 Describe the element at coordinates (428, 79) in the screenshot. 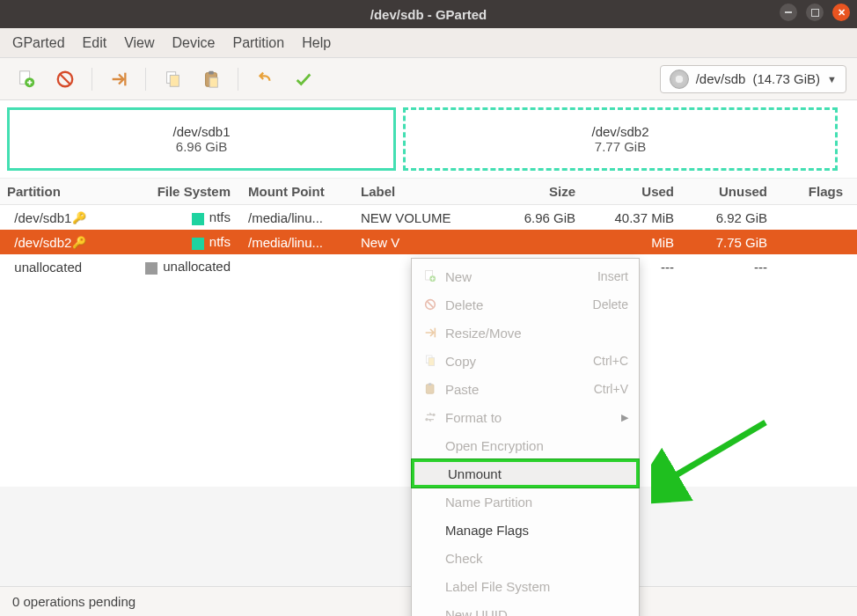

I see `toolbar: /dev/sdb (14.73 GiB) ▼` at that location.